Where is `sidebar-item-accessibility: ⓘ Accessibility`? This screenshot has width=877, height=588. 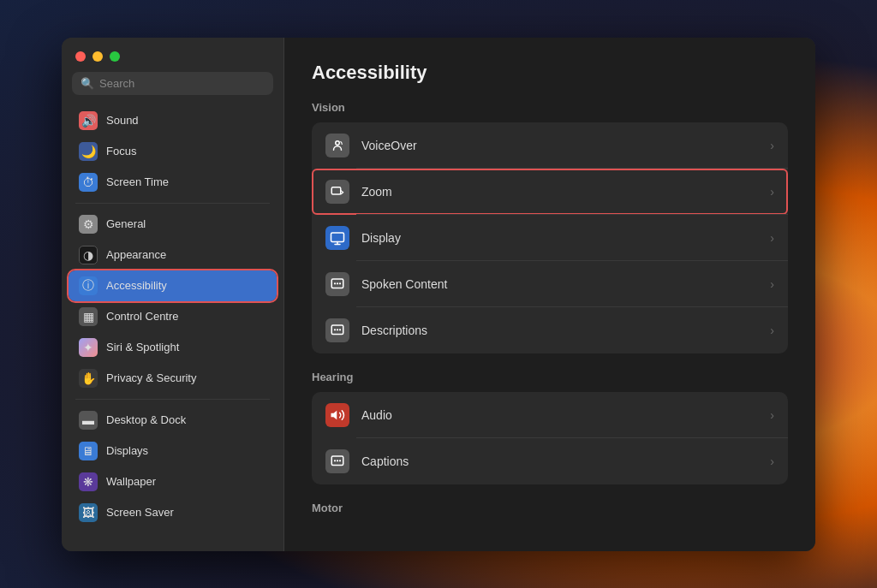
sidebar-item-accessibility: ⓘ Accessibility is located at coordinates (173, 286).